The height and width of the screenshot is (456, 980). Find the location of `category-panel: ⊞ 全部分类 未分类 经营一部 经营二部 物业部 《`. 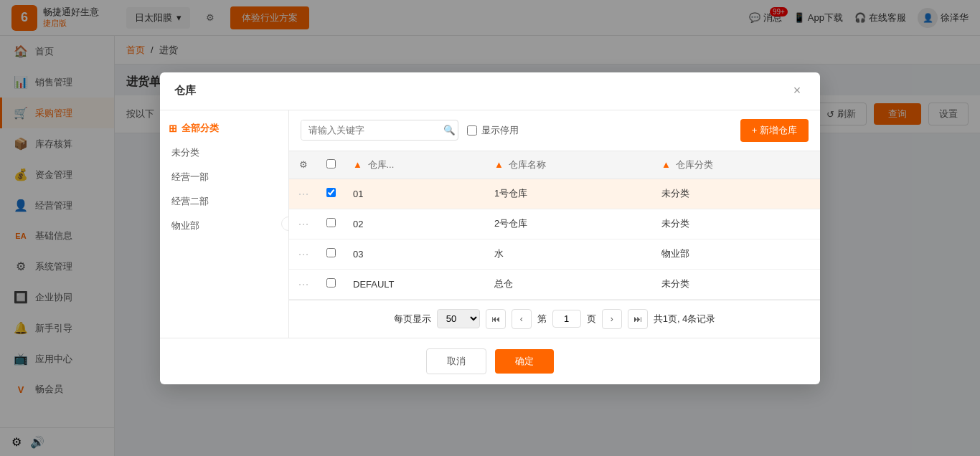

category-panel: ⊞ 全部分类 未分类 经营一部 经营二部 物业部 《 is located at coordinates (225, 224).